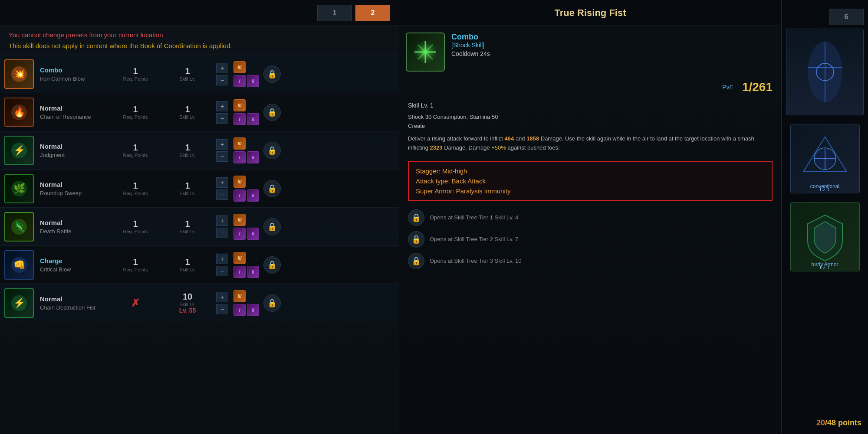  What do you see at coordinates (75, 74) in the screenshot?
I see `skill-info: Combo Iron Cannon Blow` at bounding box center [75, 74].